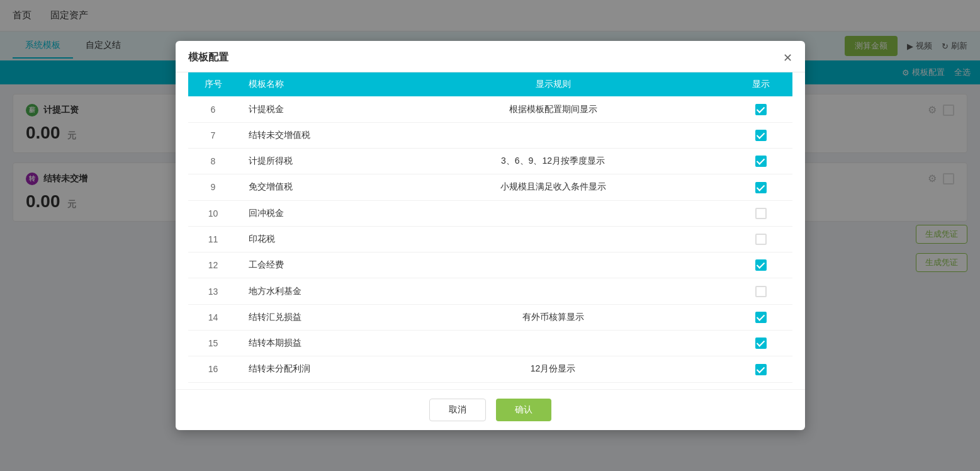 This screenshot has height=471, width=980. What do you see at coordinates (553, 161) in the screenshot?
I see `row-rule: 3、6、9、12月按季度显示` at bounding box center [553, 161].